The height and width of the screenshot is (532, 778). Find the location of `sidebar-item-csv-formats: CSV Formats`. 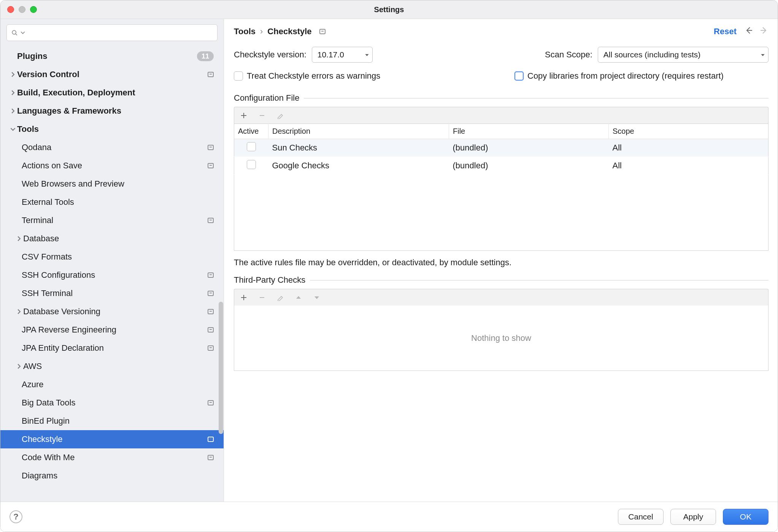

sidebar-item-csv-formats: CSV Formats is located at coordinates (112, 257).